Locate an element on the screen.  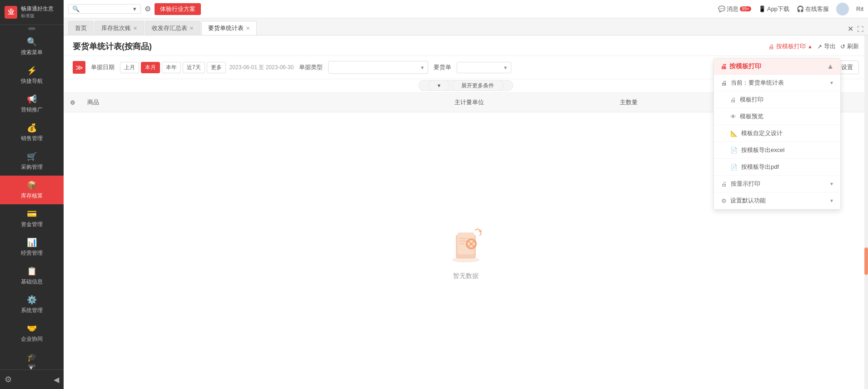
dropdown-header-left: 🖨 按模板打印 is located at coordinates (741, 66).